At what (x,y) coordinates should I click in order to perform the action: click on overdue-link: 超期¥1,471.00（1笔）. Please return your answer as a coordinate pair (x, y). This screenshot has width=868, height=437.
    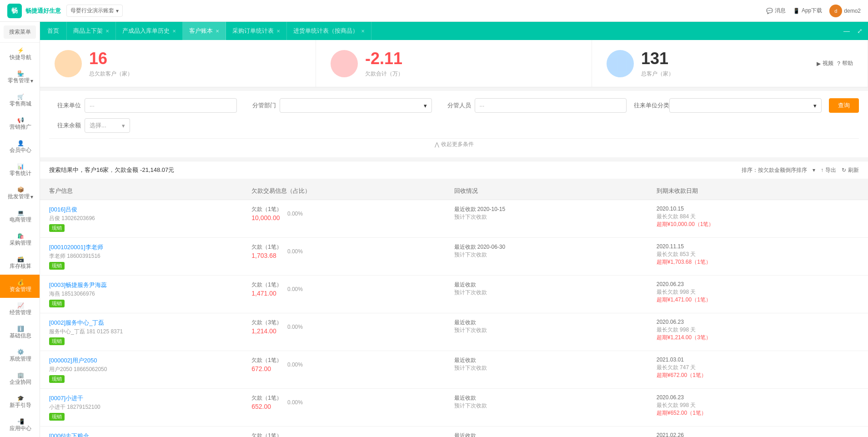
    Looking at the image, I should click on (758, 300).